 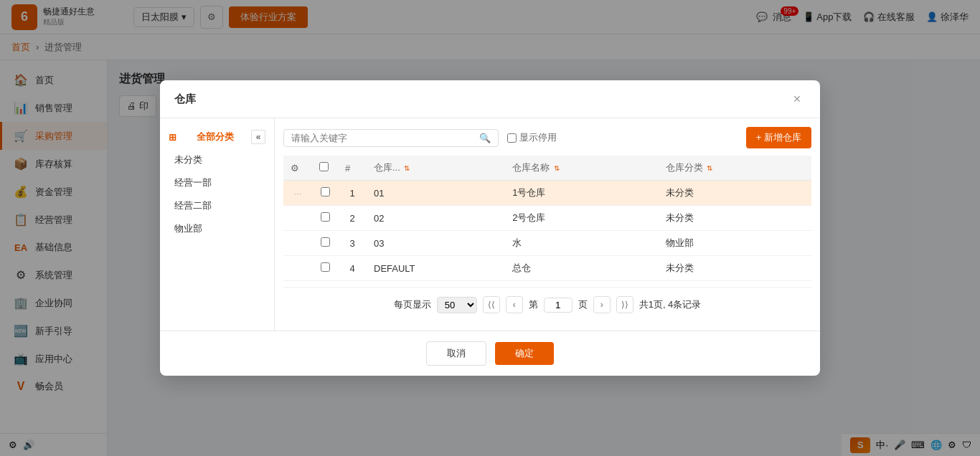 What do you see at coordinates (456, 353) in the screenshot?
I see `cancel-button: 取消` at bounding box center [456, 353].